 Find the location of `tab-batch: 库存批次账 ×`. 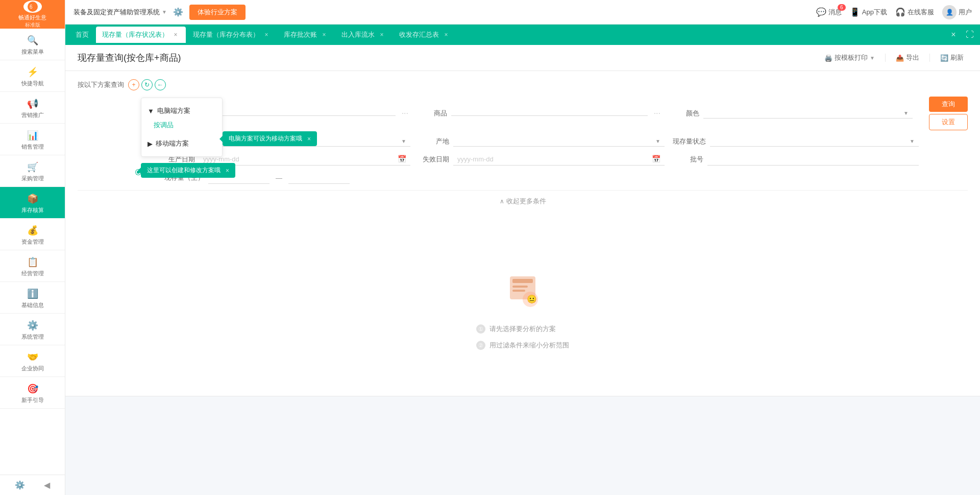

tab-batch: 库存批次账 × is located at coordinates (306, 35).